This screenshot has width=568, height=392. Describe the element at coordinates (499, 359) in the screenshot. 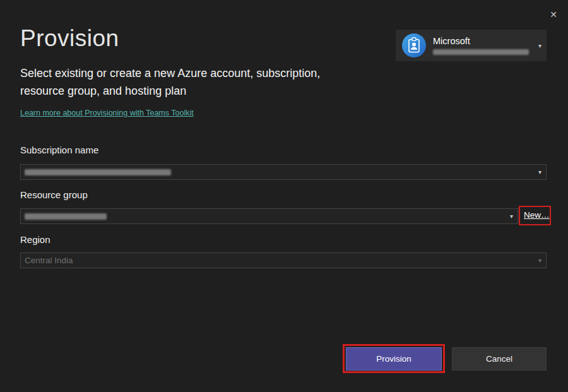

I see `cancel-button: Cancel` at that location.